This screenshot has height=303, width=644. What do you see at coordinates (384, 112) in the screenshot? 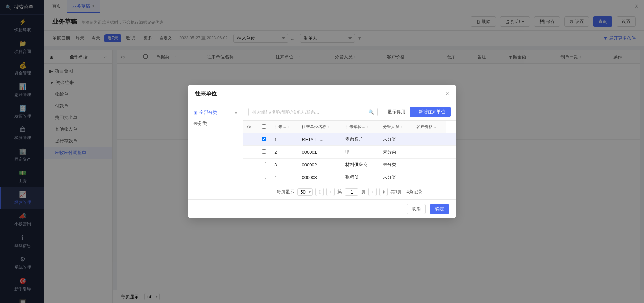
I see `show-disabled-checkbox` at bounding box center [384, 112].